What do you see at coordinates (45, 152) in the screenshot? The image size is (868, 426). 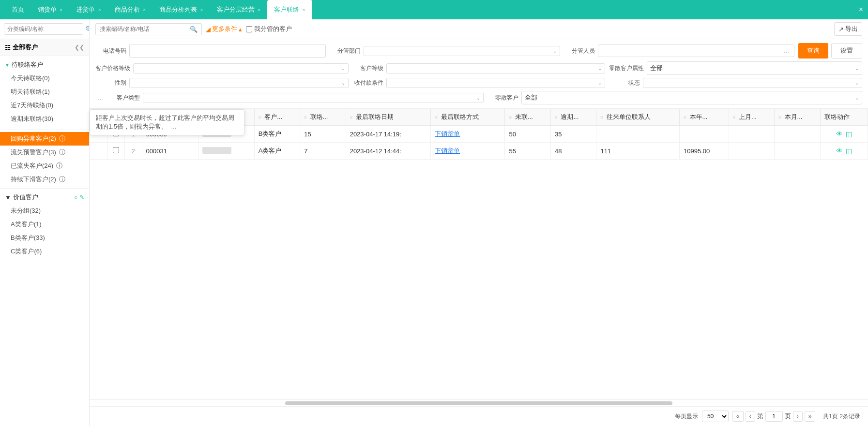 I see `sidebar-lost-preview: 流失预警客户(3) ⓘ` at bounding box center [45, 152].